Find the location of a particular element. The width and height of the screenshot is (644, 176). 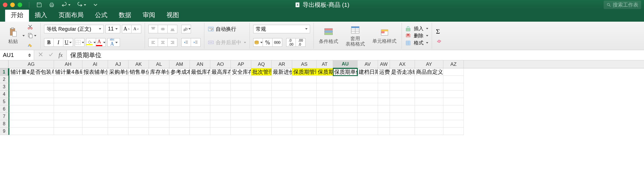

row-header-4: 4 is located at coordinates (4, 94).